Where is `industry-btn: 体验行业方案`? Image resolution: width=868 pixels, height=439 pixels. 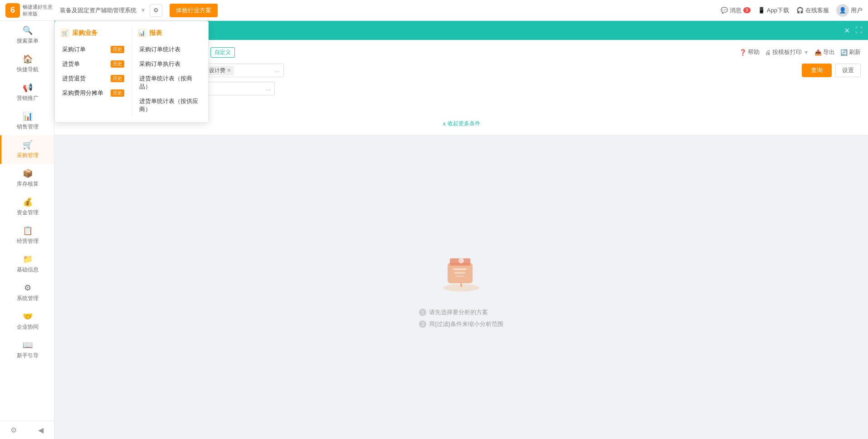
industry-btn: 体验行业方案 is located at coordinates (194, 10).